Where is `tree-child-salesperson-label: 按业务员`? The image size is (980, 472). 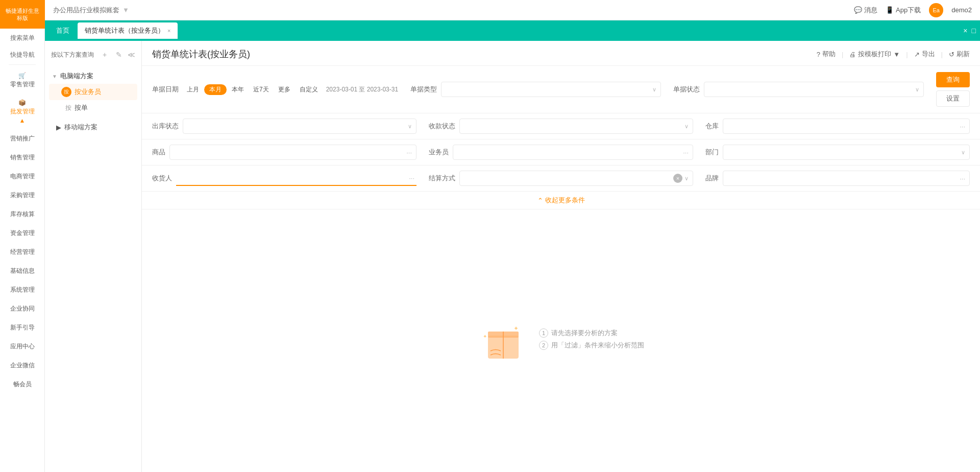 tree-child-salesperson-label: 按业务员 is located at coordinates (88, 92).